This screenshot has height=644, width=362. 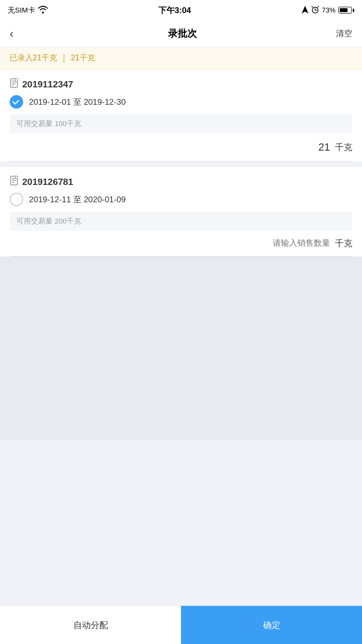 I want to click on batch-1-date: 2019-12-01 至 2019-12-30, so click(x=77, y=102).